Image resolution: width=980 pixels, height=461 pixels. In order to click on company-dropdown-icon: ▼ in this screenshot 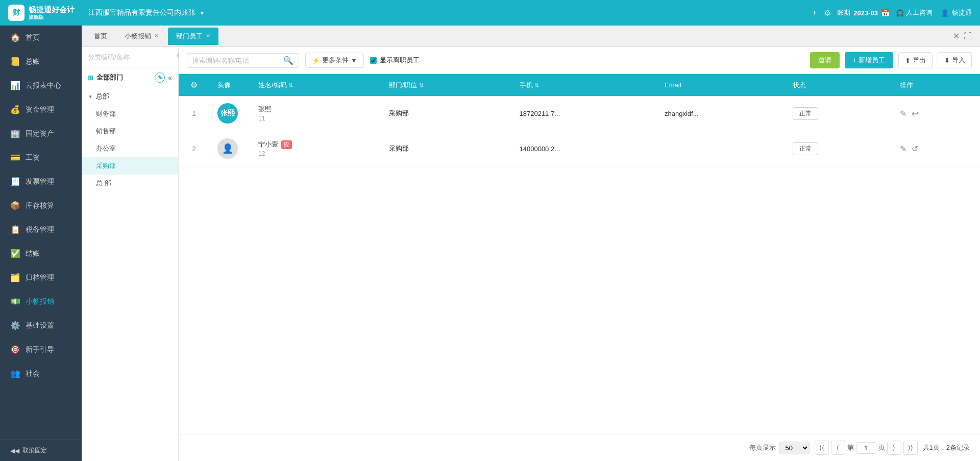, I will do `click(202, 13)`.